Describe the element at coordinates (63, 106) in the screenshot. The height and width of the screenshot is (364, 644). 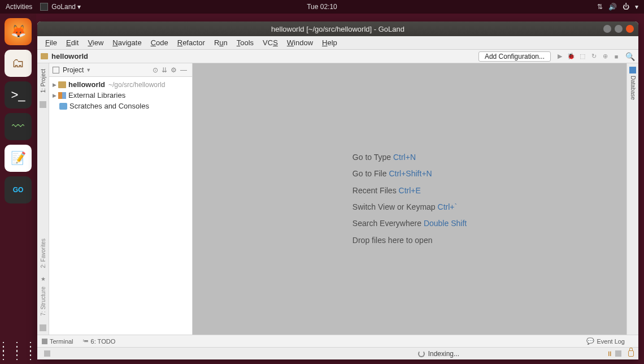
I see `scratch-icon` at that location.